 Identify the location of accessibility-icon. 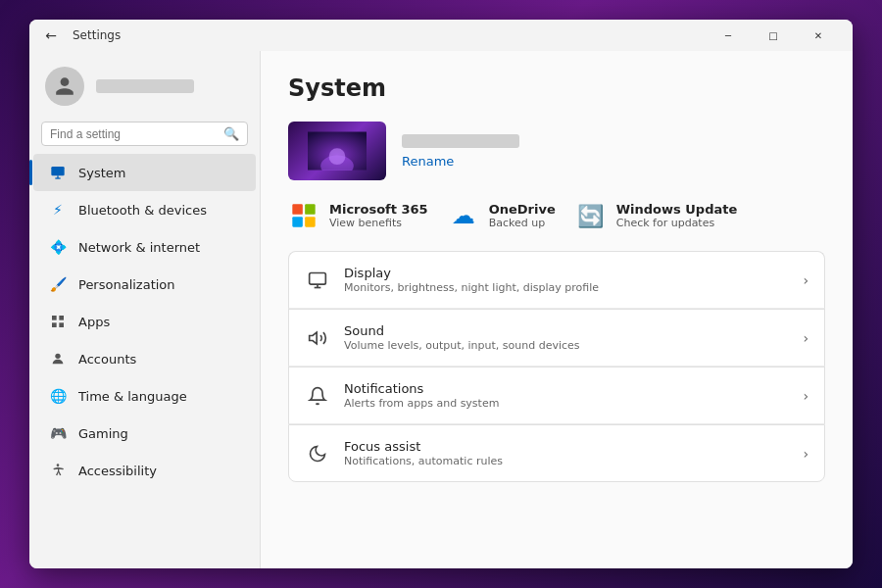
(58, 470).